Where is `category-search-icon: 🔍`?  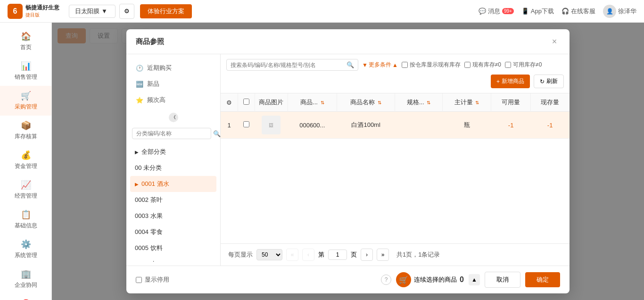
category-search-icon: 🔍 is located at coordinates (217, 134).